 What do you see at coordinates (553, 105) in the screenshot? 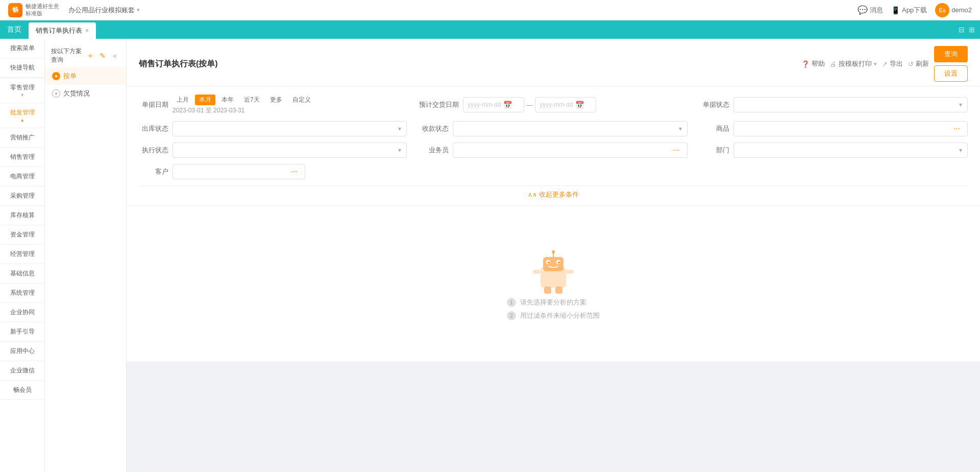
I see `filter-item-forecast-date: 预计交货日期 yyyy-mm-dd 📅 — yyyy-mm-dd 📅` at bounding box center [553, 105].